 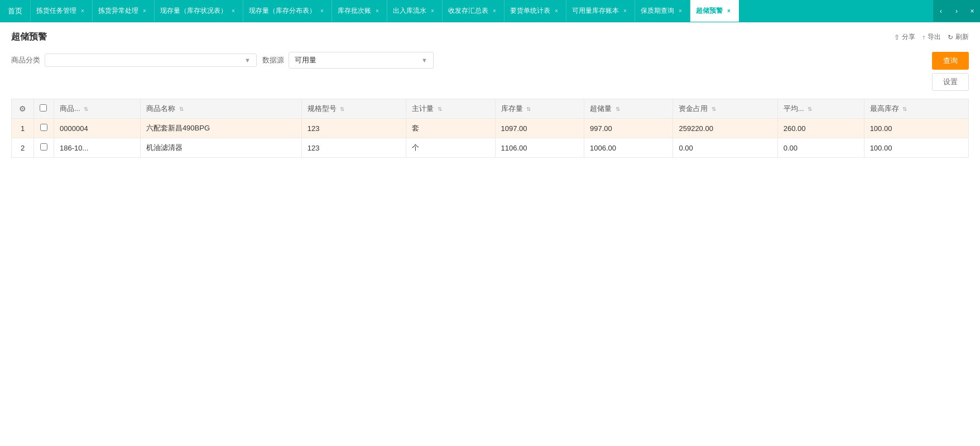 What do you see at coordinates (494, 11) in the screenshot?
I see `nav-tab-close-7: ×` at bounding box center [494, 11].